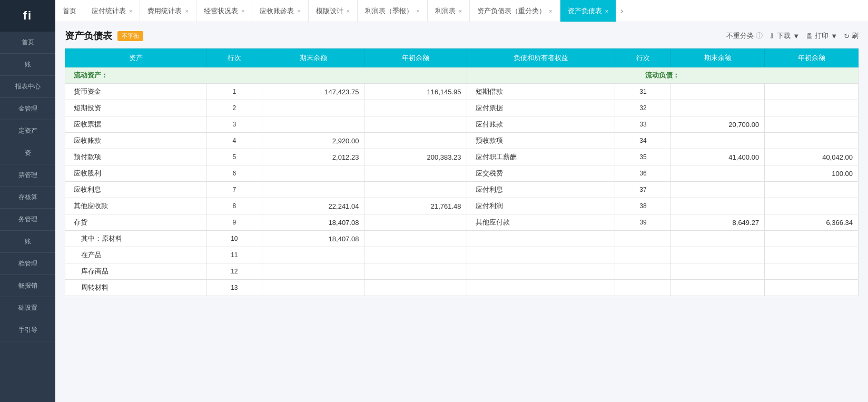 The height and width of the screenshot is (402, 868). I want to click on left-item-name: 应收账款, so click(136, 141).